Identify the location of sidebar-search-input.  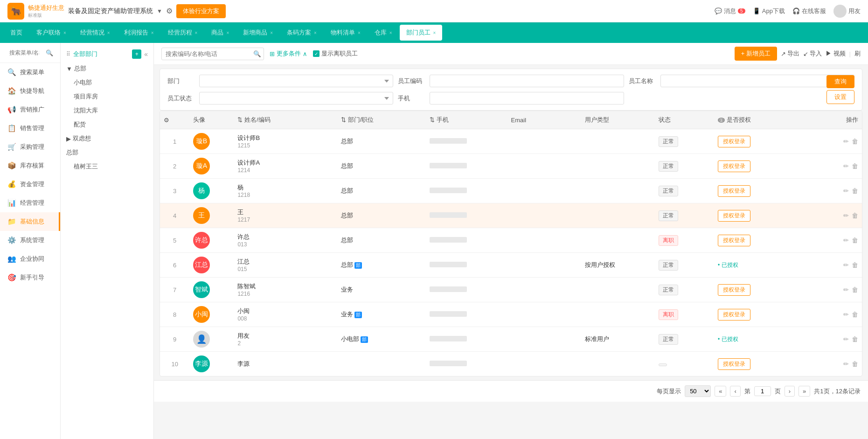
(24, 53).